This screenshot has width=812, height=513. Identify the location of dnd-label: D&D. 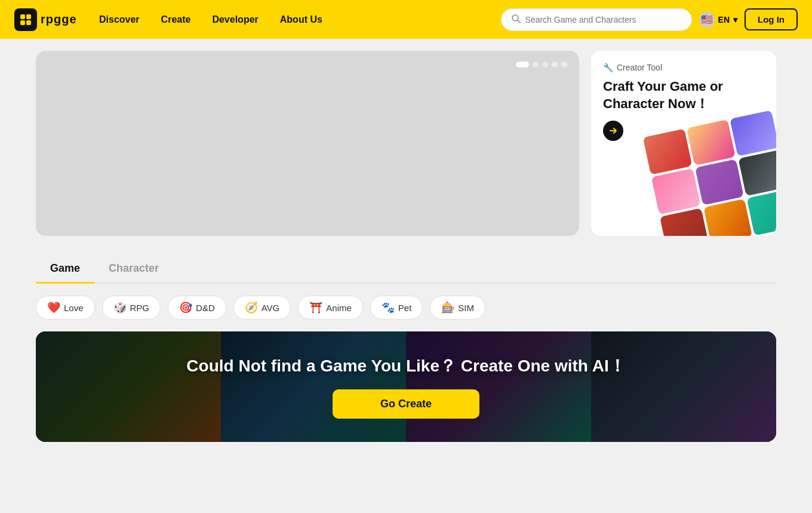
(205, 308).